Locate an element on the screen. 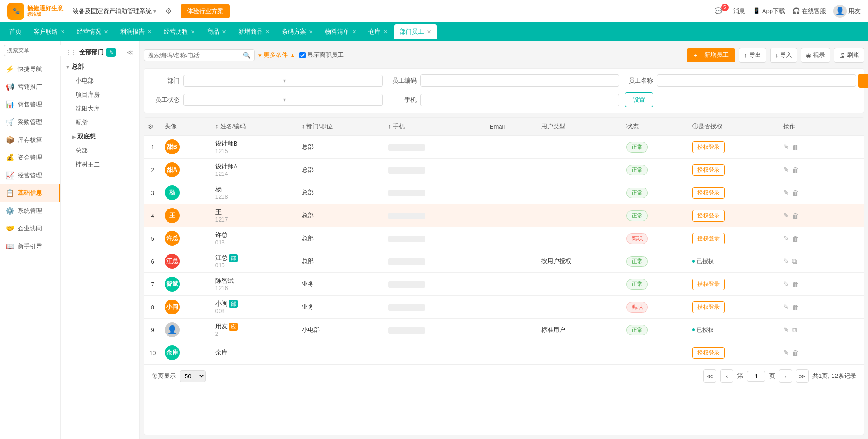 The height and width of the screenshot is (439, 868). messages-button: 💬 5 消息 is located at coordinates (730, 11).